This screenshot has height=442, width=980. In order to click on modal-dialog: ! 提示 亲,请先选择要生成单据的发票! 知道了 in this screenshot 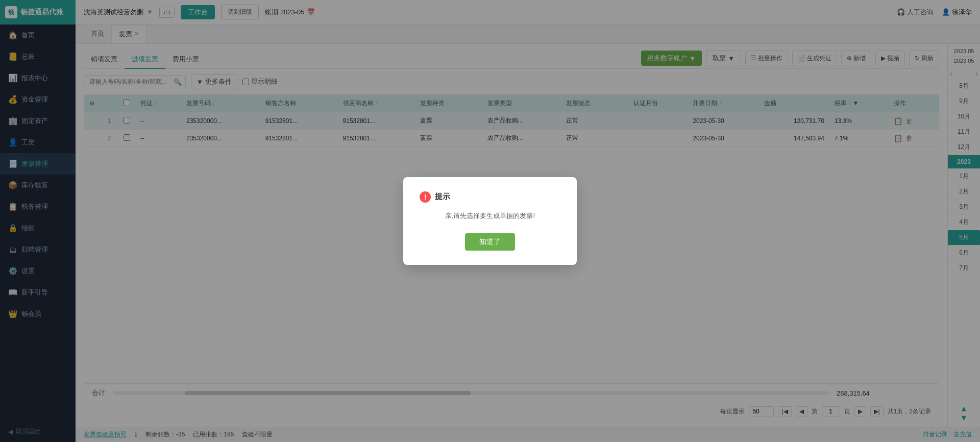, I will do `click(490, 222)`.